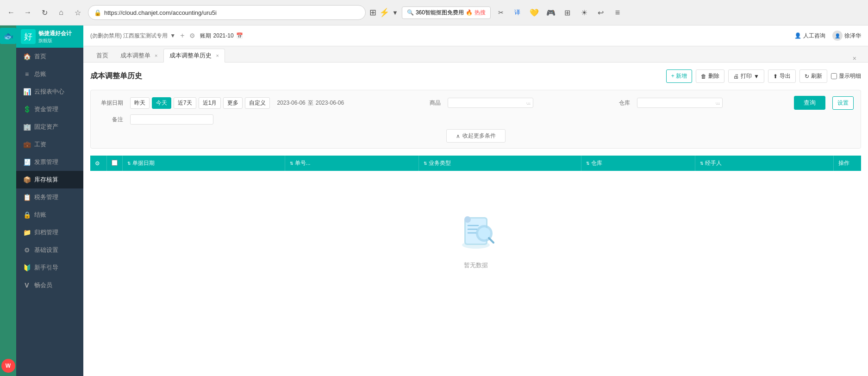 This screenshot has width=868, height=376. I want to click on consult-btn: 👤 人工咨询, so click(810, 36).